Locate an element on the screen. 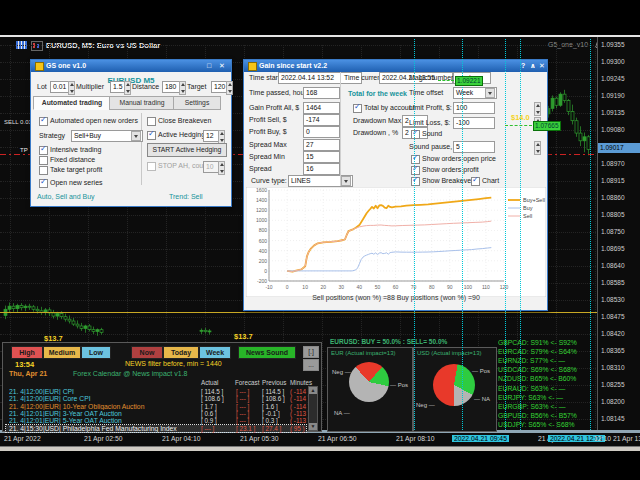  gs-maximize-icon: □ is located at coordinates (209, 66).